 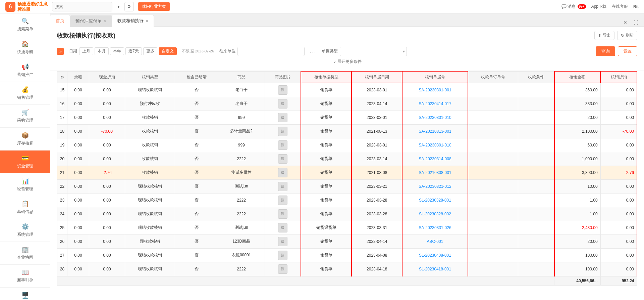 What do you see at coordinates (25, 230) in the screenshot?
I see `sidebar-item-system: ⚙️ 系统管理` at bounding box center [25, 230].